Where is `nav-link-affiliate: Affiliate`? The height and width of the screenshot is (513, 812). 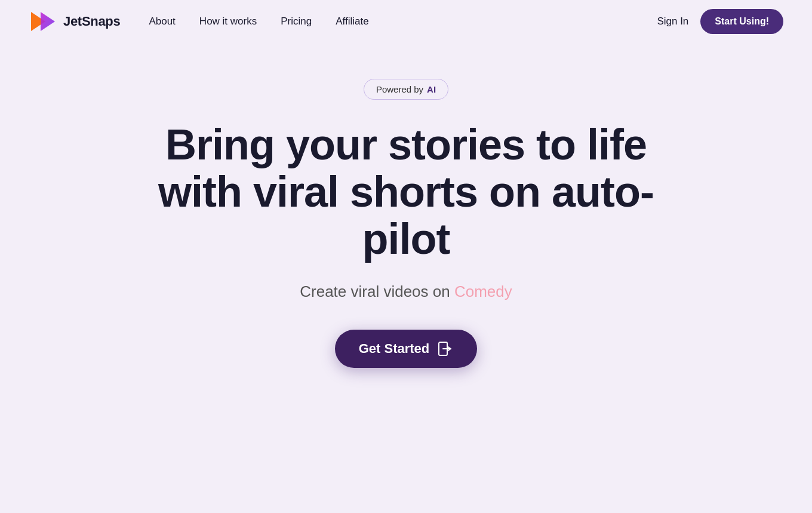
nav-link-affiliate: Affiliate is located at coordinates (352, 21).